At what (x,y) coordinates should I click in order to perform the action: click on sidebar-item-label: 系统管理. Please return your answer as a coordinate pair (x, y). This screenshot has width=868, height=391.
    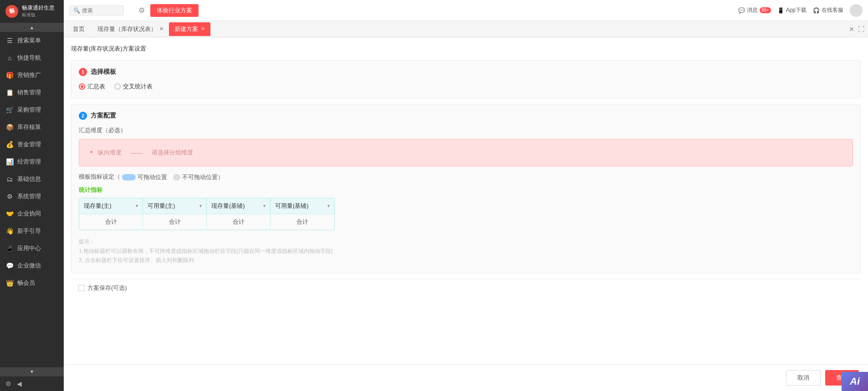
    Looking at the image, I should click on (29, 196).